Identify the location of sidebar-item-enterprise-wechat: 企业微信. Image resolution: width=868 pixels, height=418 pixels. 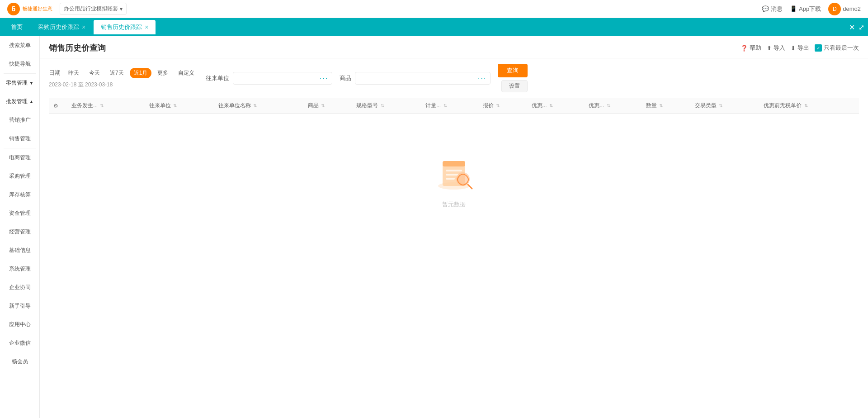
(20, 343).